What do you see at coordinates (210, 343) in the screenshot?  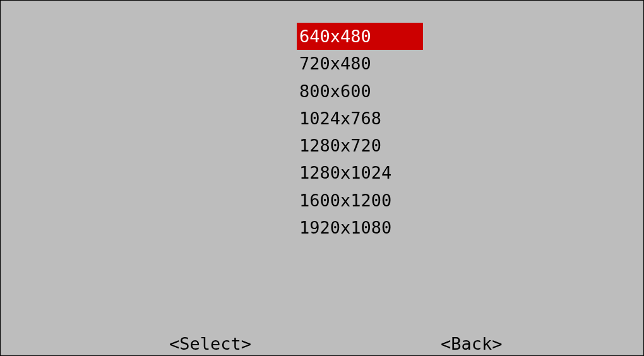 I see `select-button: <Select>` at bounding box center [210, 343].